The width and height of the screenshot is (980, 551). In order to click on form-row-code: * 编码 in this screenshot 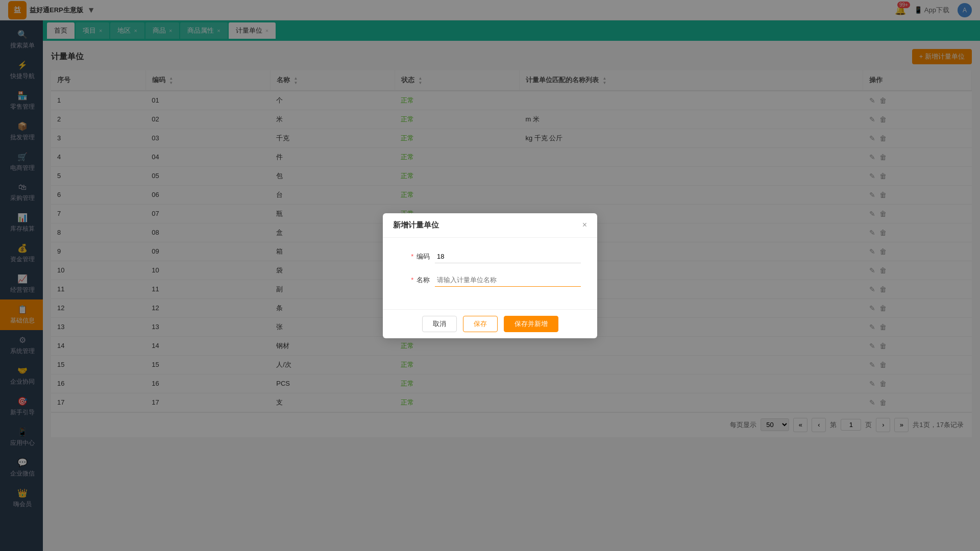, I will do `click(490, 257)`.